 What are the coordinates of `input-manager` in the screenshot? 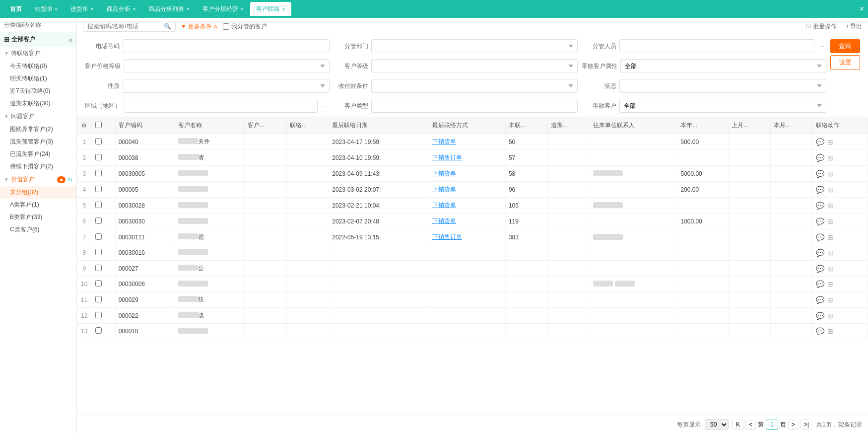 It's located at (717, 46).